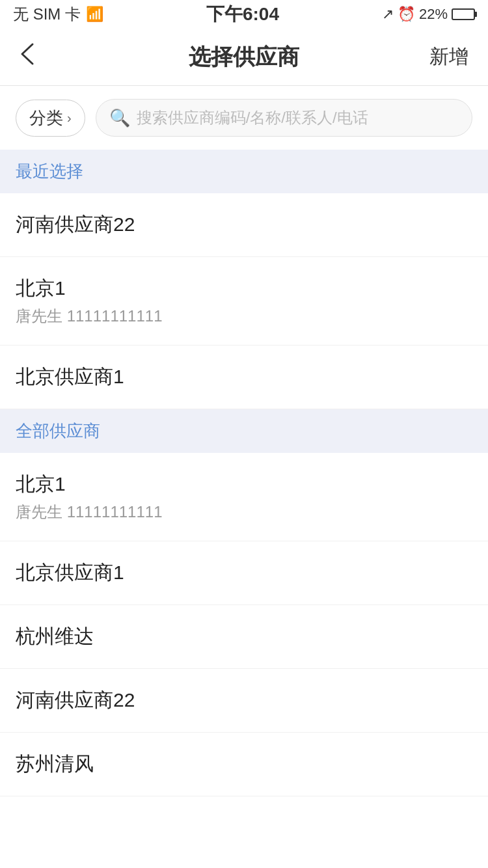 The height and width of the screenshot is (868, 488). Describe the element at coordinates (244, 431) in the screenshot. I see `section-header-all: 全部供应商` at that location.